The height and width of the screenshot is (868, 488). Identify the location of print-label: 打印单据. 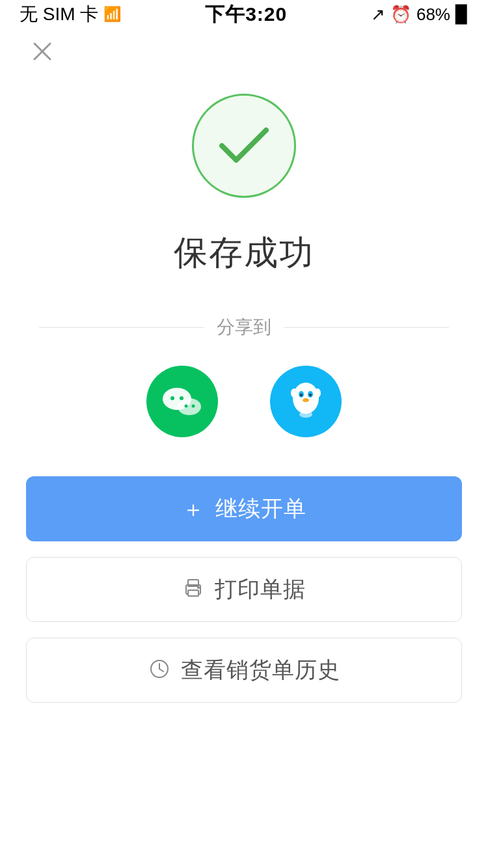
(260, 590).